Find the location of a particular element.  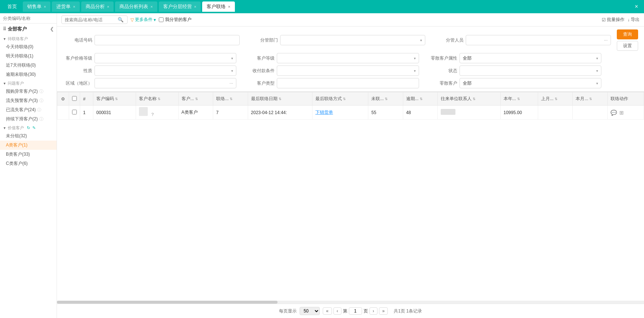

nav-tab-customer-tier: 客户分层经营 × is located at coordinates (180, 7).